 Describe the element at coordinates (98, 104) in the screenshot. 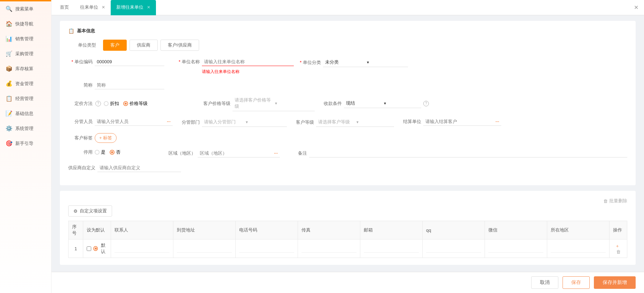

I see `help-icon-pricing: ?` at that location.